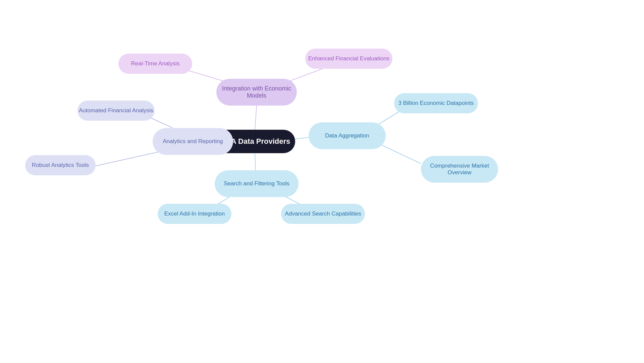  I want to click on billion-label: 3 Billion Economic Datapoints, so click(436, 103).